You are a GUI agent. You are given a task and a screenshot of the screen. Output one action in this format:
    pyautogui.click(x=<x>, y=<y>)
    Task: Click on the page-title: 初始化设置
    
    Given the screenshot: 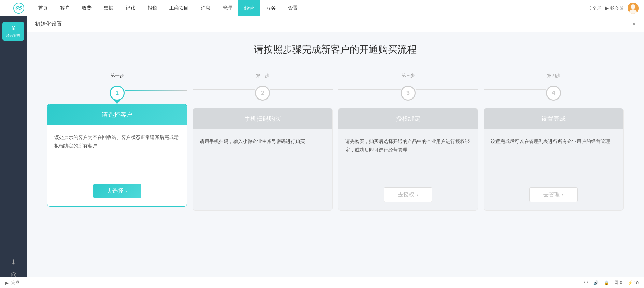 What is the action you would take?
    pyautogui.click(x=48, y=24)
    